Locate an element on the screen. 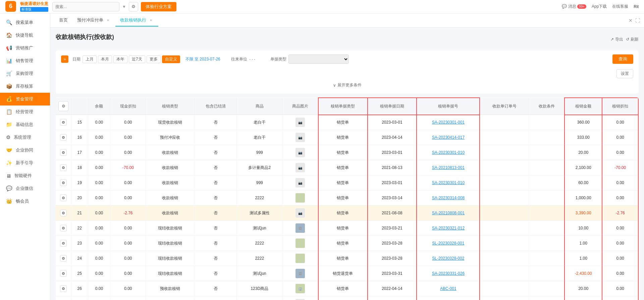 This screenshot has width=644, height=300. cell-bill-report-no: SL-20230328-001 is located at coordinates (448, 243).